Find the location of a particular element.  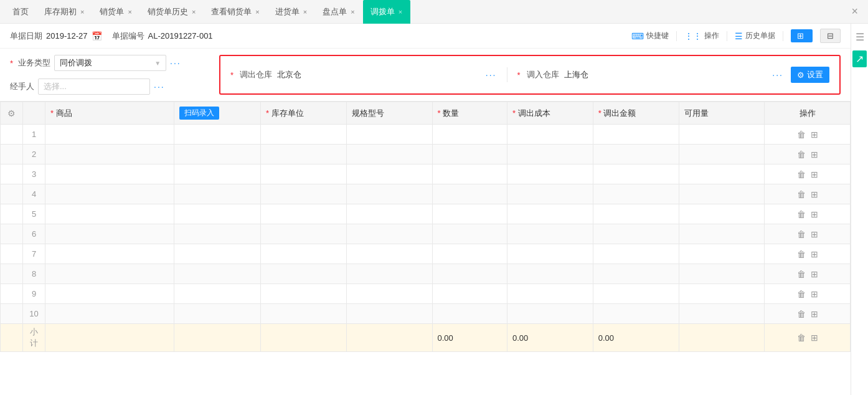

tab-close-transfer: × is located at coordinates (400, 12).